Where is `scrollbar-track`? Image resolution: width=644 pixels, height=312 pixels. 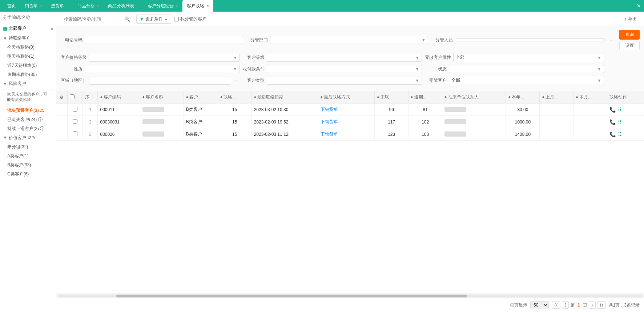 scrollbar-track is located at coordinates (350, 296).